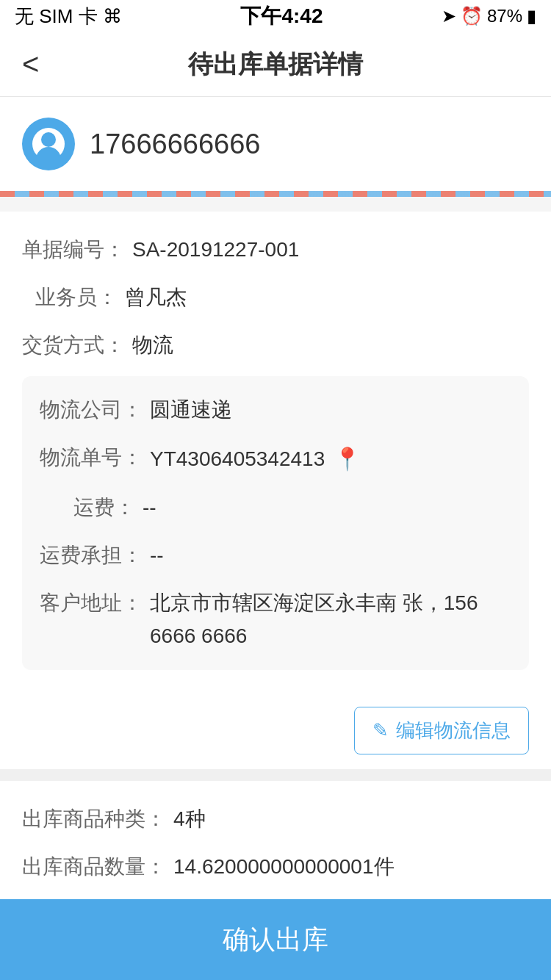 The height and width of the screenshot is (980, 551). Describe the element at coordinates (505, 16) in the screenshot. I see `battery-percent: 87%` at that location.